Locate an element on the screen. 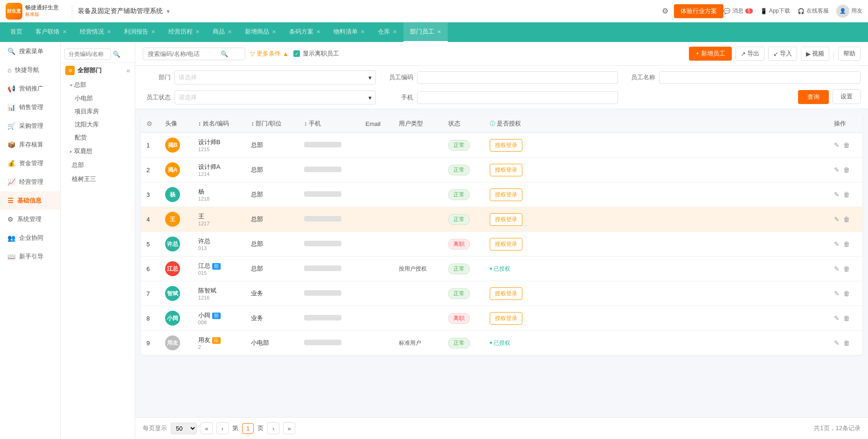  dept-sub-peihuo: 配货 is located at coordinates (98, 138).